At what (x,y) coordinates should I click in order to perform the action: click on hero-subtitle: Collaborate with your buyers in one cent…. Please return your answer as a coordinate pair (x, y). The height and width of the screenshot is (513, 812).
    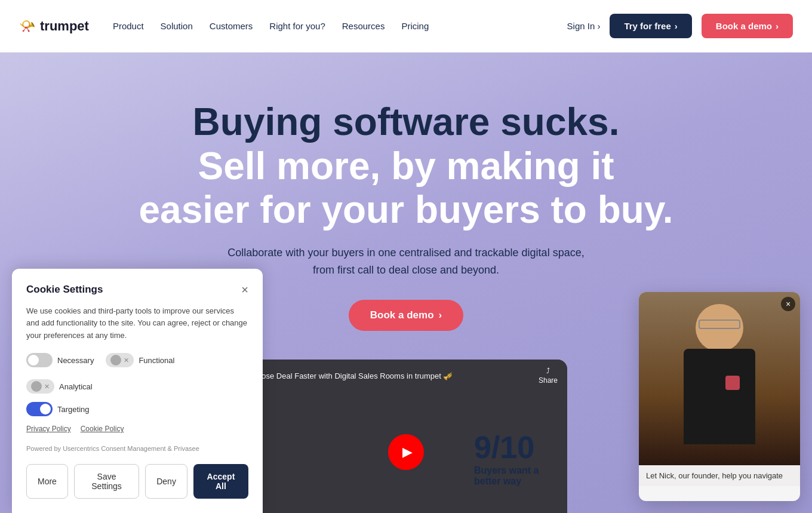
    Looking at the image, I should click on (406, 262).